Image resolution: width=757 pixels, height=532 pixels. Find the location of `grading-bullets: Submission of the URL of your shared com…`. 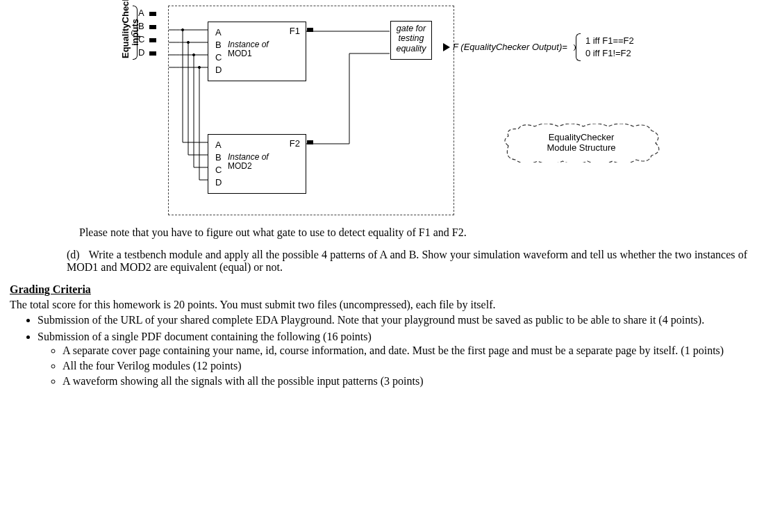

grading-bullets: Submission of the URL of your shared com… is located at coordinates (392, 351).